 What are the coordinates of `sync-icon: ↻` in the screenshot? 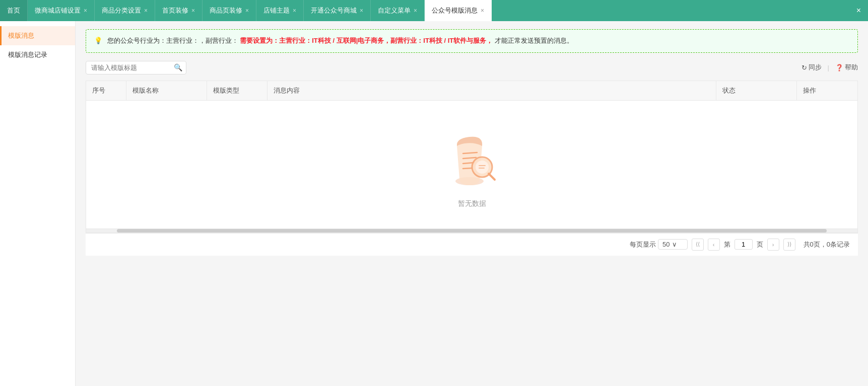 It's located at (804, 67).